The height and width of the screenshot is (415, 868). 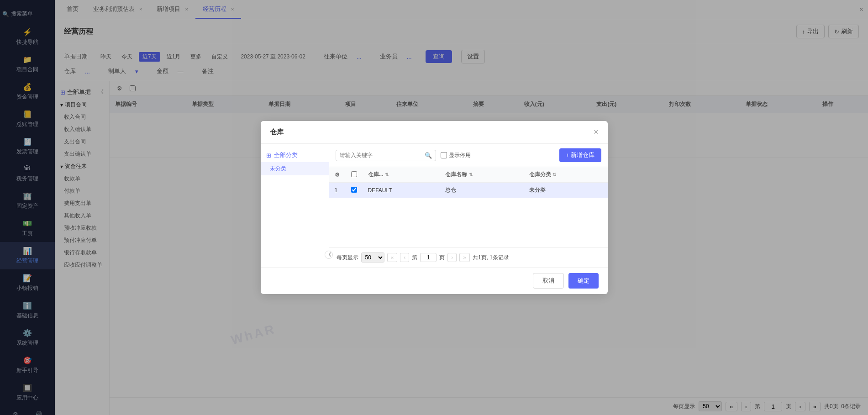 I want to click on sort-code-icon: ⇅, so click(x=387, y=174).